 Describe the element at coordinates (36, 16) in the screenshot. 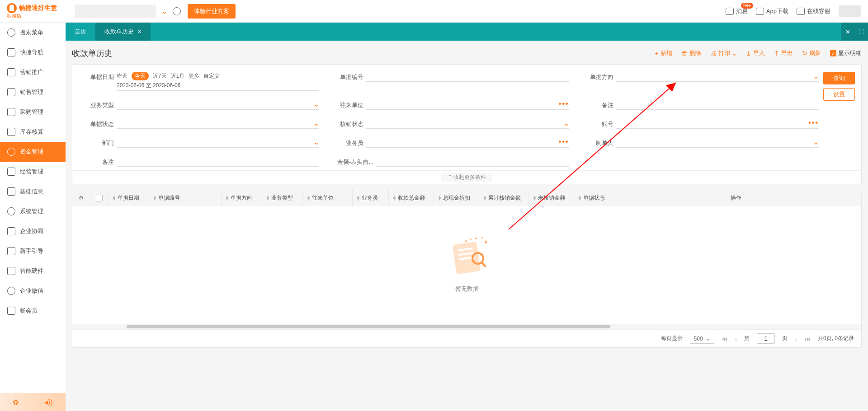

I see `logo-subtitle: 标准版` at that location.